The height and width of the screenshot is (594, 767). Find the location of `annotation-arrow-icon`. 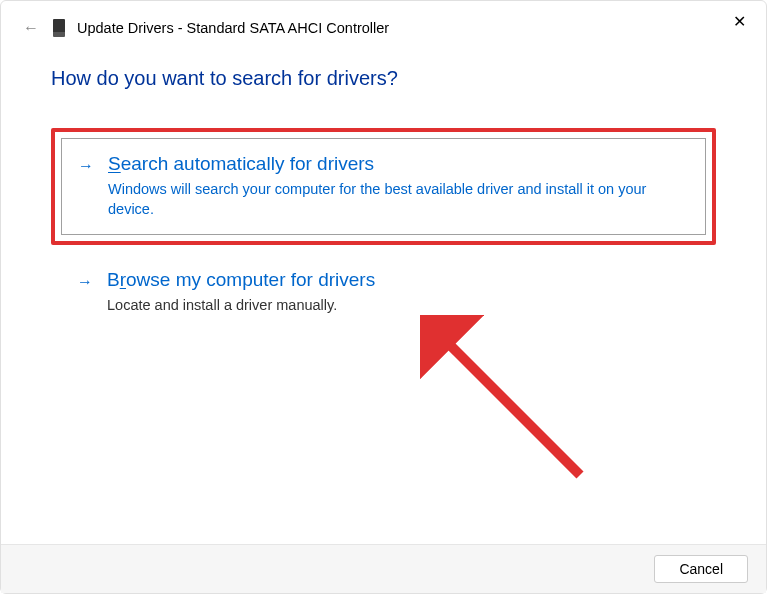

annotation-arrow-icon is located at coordinates (520, 405).